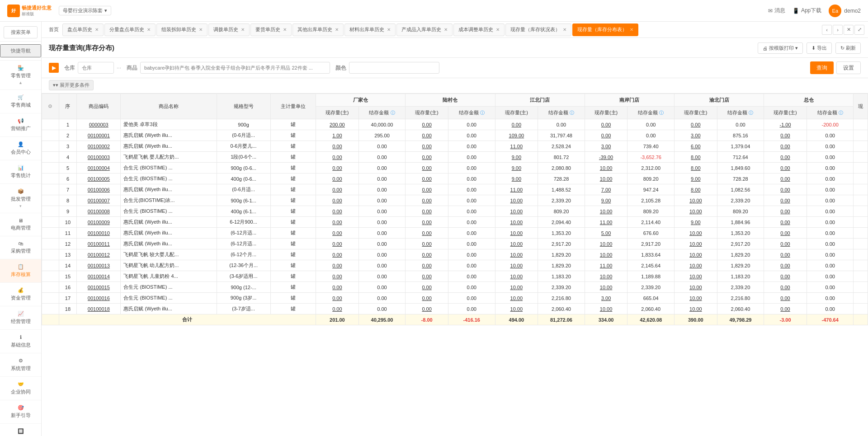  Describe the element at coordinates (21, 342) in the screenshot. I see `sidebar-item-basic: ℹ 基础信息` at that location.